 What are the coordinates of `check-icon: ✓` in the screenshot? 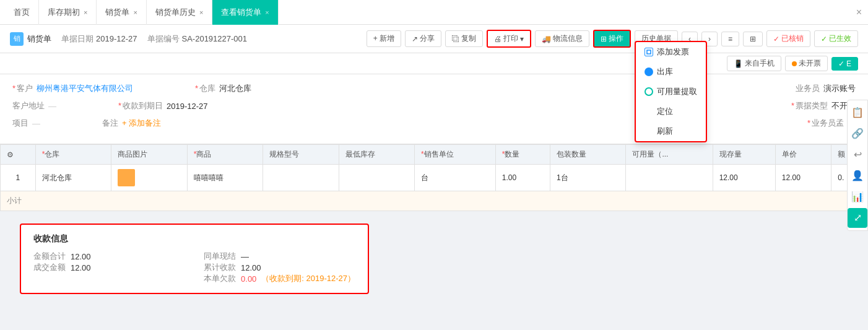 It's located at (776, 39).